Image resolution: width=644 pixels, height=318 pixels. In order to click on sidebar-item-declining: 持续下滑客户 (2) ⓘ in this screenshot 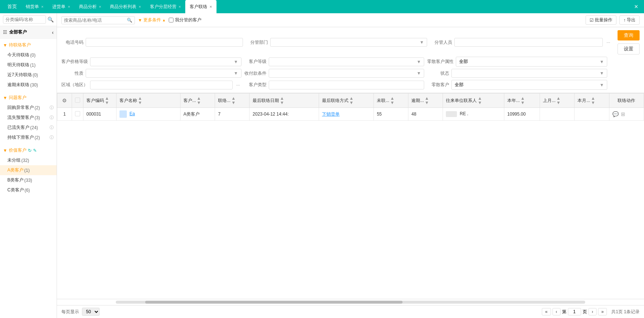, I will do `click(28, 138)`.